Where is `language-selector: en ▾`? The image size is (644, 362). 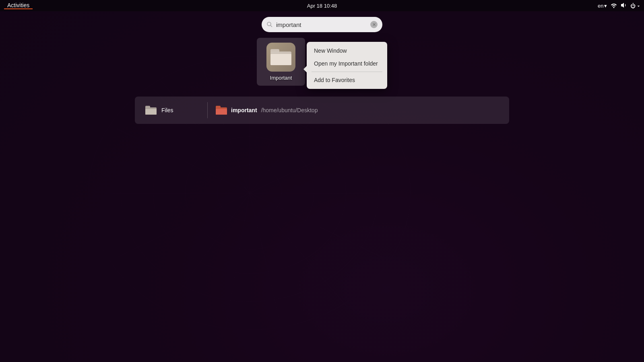
language-selector: en ▾ is located at coordinates (602, 6).